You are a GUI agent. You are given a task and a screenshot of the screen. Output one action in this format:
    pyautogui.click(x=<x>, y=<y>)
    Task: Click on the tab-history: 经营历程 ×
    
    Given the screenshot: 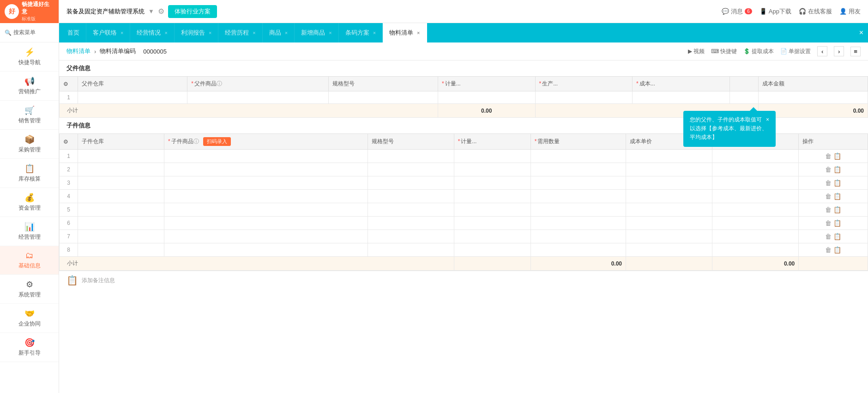 What is the action you would take?
    pyautogui.click(x=240, y=33)
    